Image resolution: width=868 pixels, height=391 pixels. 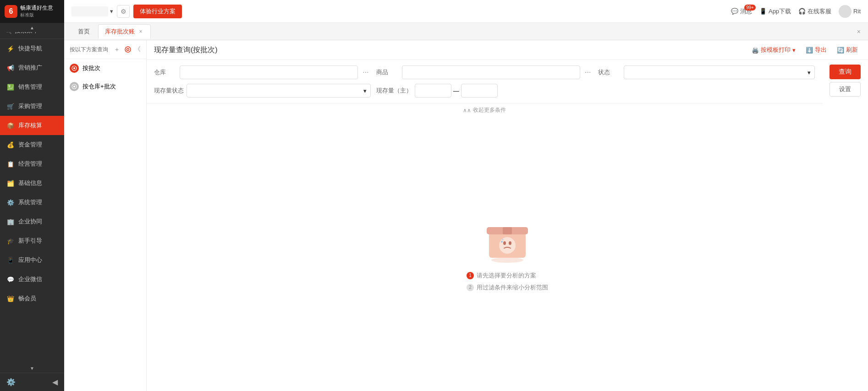 I want to click on topbar-gear-button: ⚙, so click(x=123, y=11).